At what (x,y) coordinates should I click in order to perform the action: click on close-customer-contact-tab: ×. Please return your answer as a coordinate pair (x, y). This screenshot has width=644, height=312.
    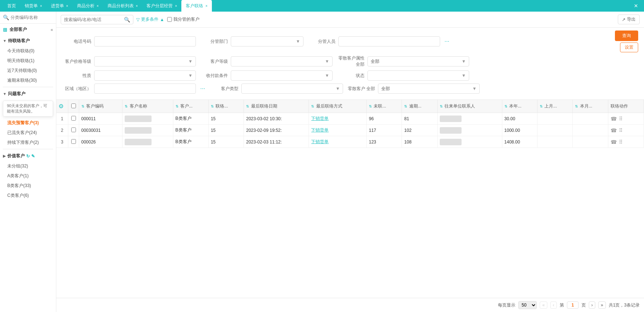
    Looking at the image, I should click on (206, 6).